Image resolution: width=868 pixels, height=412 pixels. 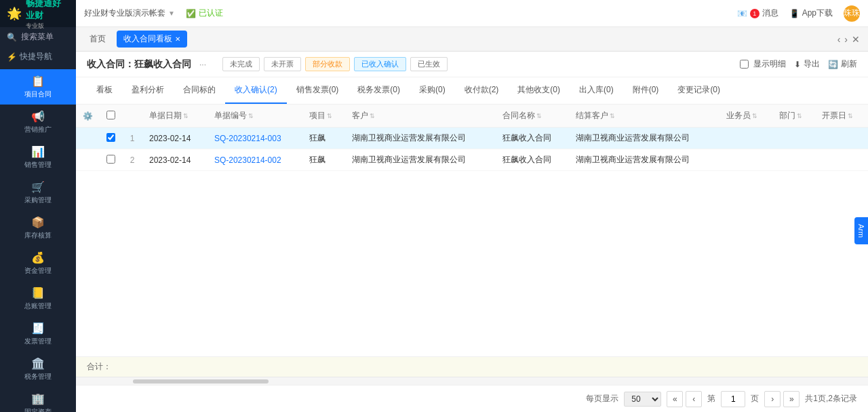 What do you see at coordinates (38, 37) in the screenshot?
I see `sidebar-search: 🔍 搜索菜单` at bounding box center [38, 37].